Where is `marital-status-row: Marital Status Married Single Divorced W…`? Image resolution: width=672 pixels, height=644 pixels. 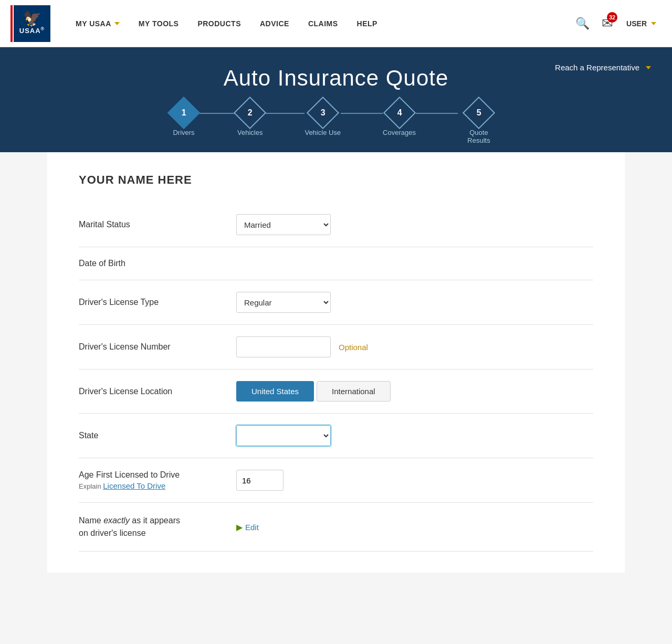 marital-status-row: Marital Status Married Single Divorced W… is located at coordinates (336, 225).